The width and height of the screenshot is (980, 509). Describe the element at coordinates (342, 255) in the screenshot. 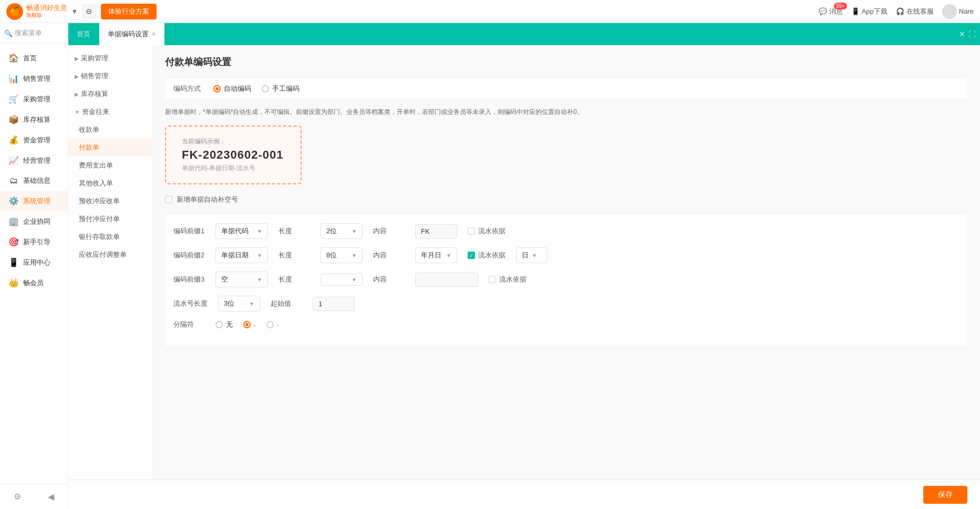

I see `prefix2-length-select: 8位 ▼` at that location.